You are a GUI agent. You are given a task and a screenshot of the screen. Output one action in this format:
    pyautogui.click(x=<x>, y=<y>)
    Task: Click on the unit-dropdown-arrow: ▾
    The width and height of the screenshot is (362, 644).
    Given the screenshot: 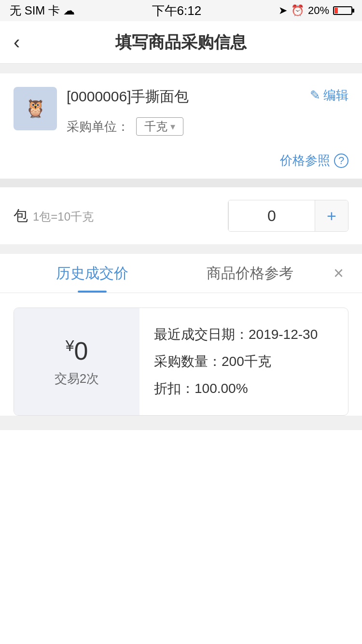 What is the action you would take?
    pyautogui.click(x=173, y=126)
    